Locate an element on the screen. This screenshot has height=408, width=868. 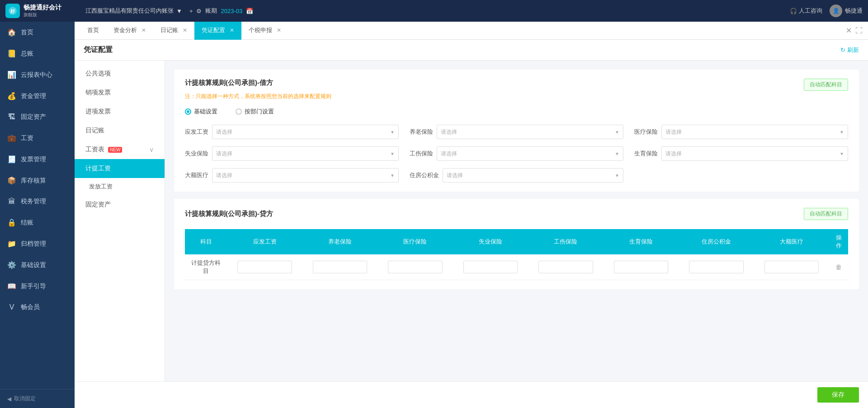
help-button: 🎧 人工咨询 is located at coordinates (806, 11).